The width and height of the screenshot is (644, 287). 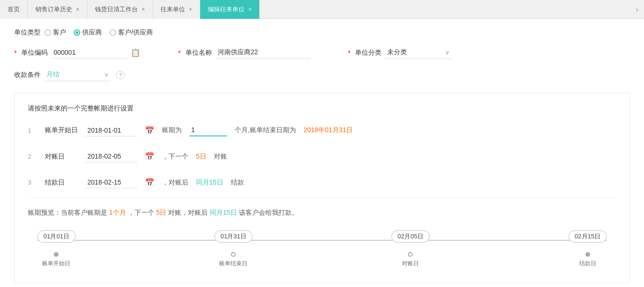 What do you see at coordinates (418, 53) in the screenshot?
I see `unit-category-select: 未分类 ∨` at bounding box center [418, 53].